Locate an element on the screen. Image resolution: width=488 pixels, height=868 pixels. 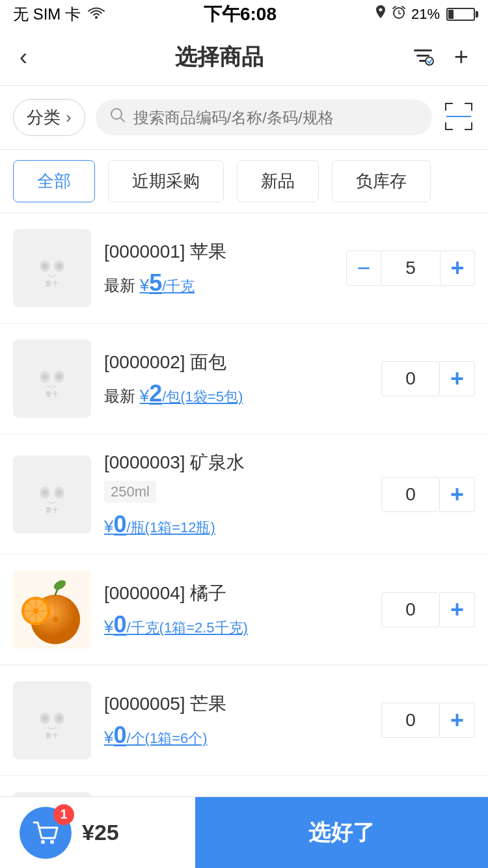
category-chevron: › is located at coordinates (69, 117).